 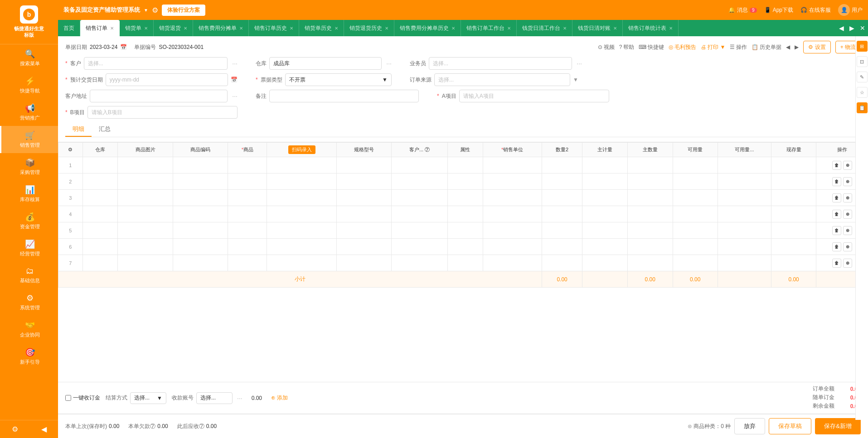 I want to click on tab-reconcile: 钱货日清对账 ✕, so click(x=597, y=28).